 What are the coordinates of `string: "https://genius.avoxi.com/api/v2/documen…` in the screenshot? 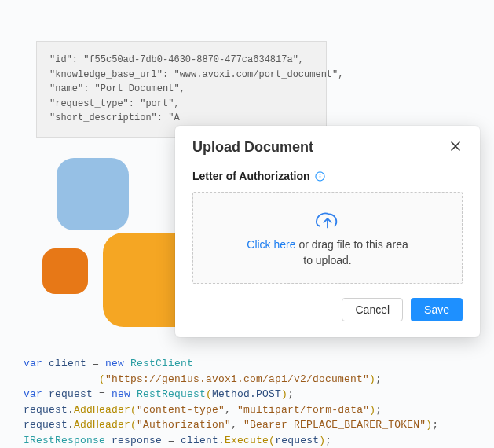 It's located at (237, 379).